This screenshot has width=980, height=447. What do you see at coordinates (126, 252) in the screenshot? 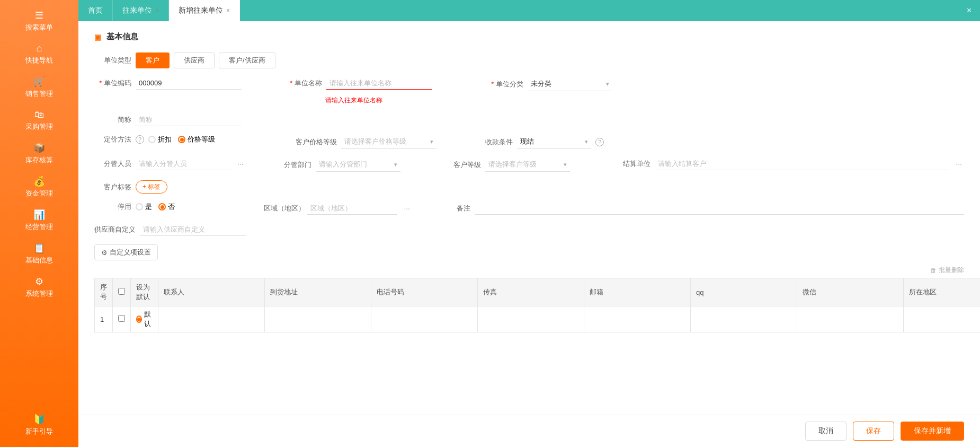
I see `custom-settings-button: ⚙ 自定义项设置` at bounding box center [126, 252].